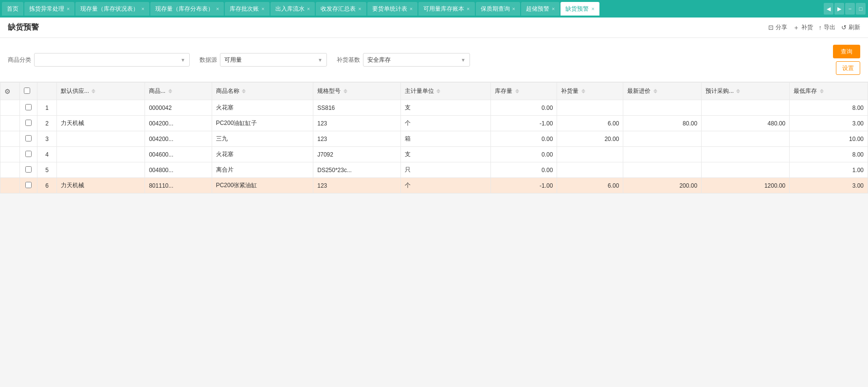  I want to click on tab-close-flow: ×, so click(308, 9).